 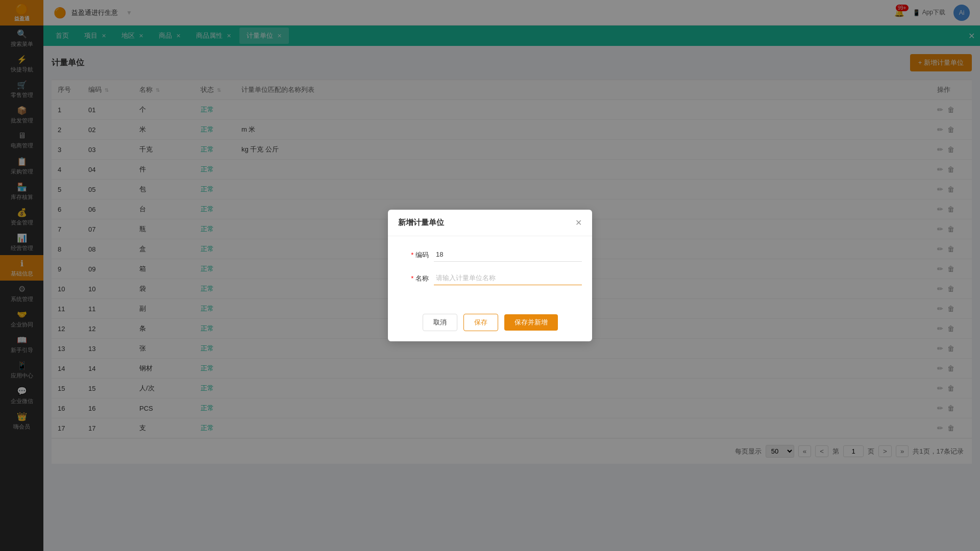 I want to click on add-unit-modal: 新增计量单位 ✕ * 编码 * 名称 取消 保存 保存并新增, so click(x=490, y=276).